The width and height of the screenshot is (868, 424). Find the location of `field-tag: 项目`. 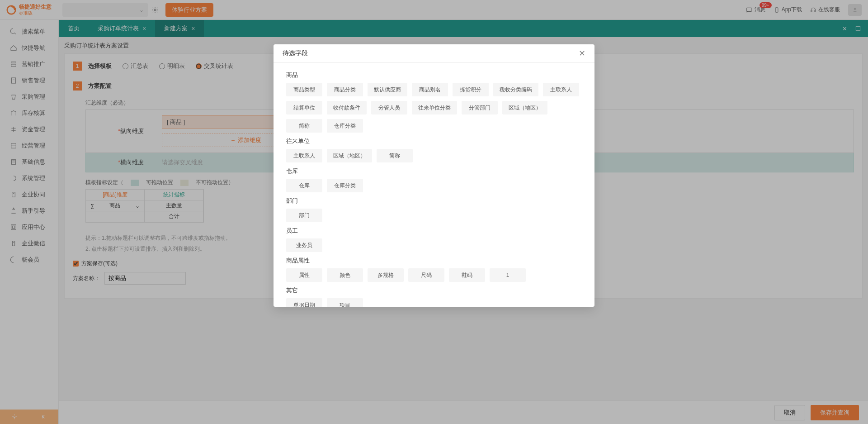

field-tag: 项目 is located at coordinates (345, 302).